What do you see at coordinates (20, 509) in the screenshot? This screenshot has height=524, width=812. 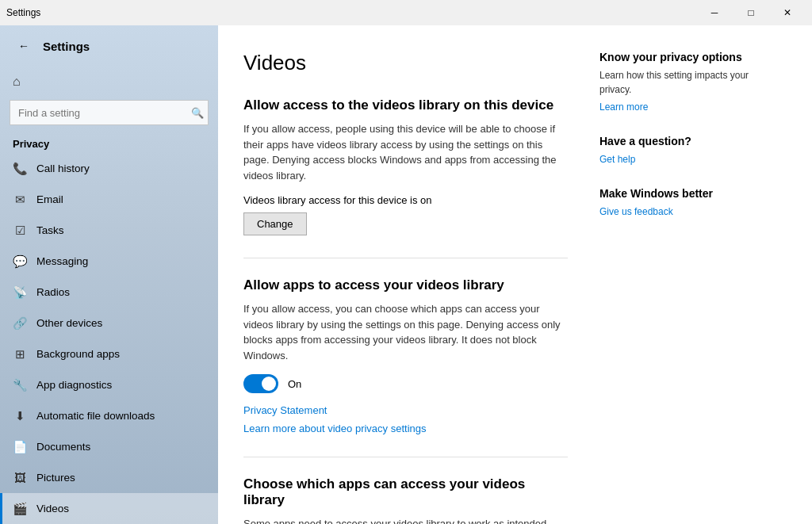 I see `videos-icon: 🎬` at bounding box center [20, 509].